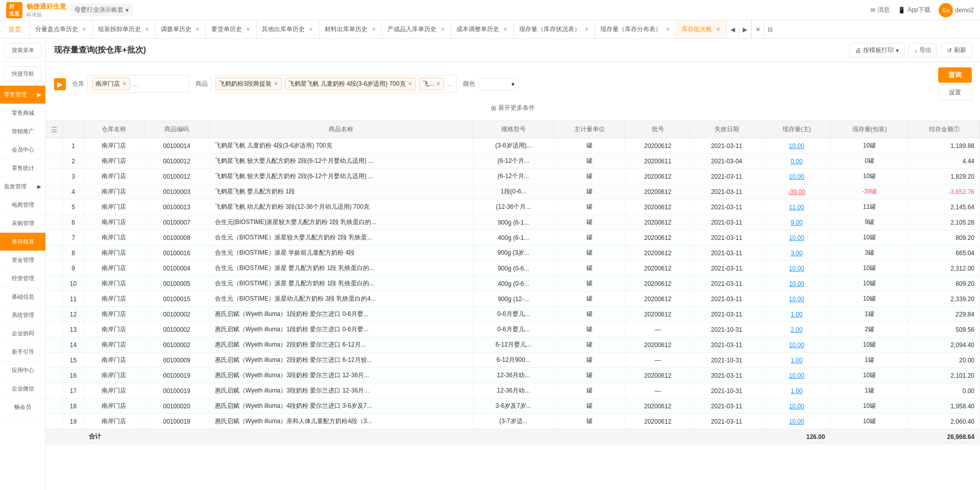  I want to click on table-row: 9 南岸门店 00100004 合生元（BIOSTIME）派星 婴儿配方奶粉 1…, so click(513, 268).